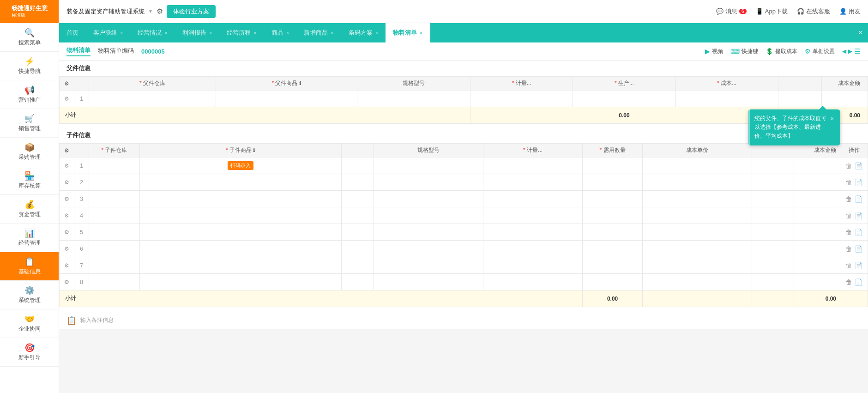  I want to click on sidebar-item-marketing: 📢 营销推广, so click(30, 95).